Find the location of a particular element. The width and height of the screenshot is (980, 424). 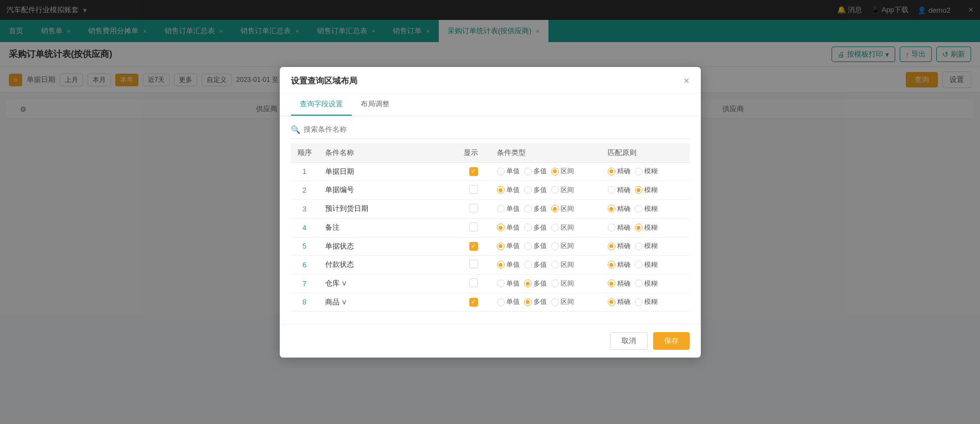

row-order: 1 is located at coordinates (305, 172).